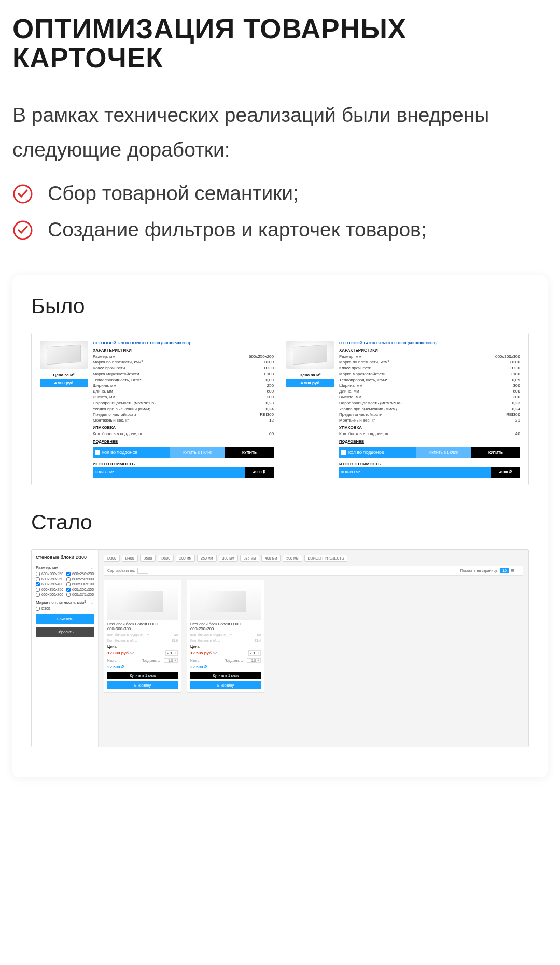  I want to click on specs-list: Размер, мм600x300x300Марка по плотности,…, so click(429, 388).